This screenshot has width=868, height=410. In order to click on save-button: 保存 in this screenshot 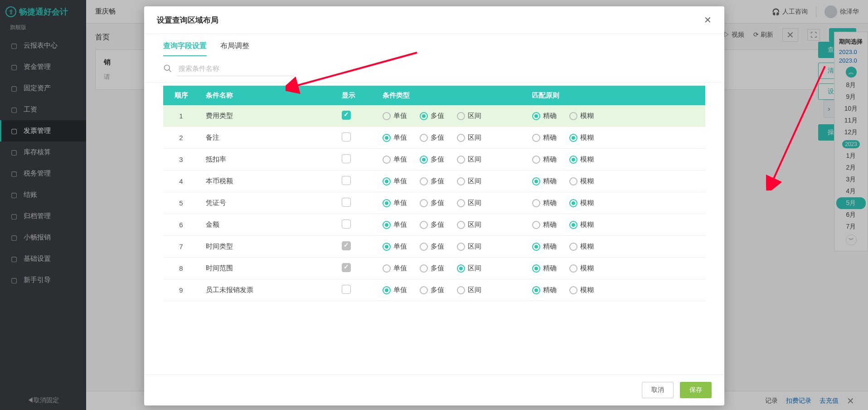, I will do `click(696, 390)`.